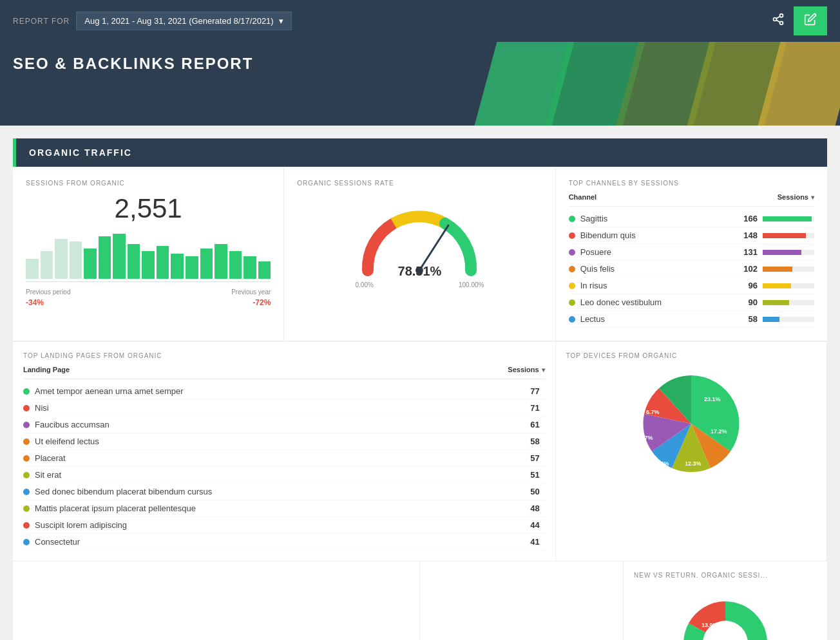  Describe the element at coordinates (148, 303) in the screenshot. I see `chart-changes: -34% -72%` at that location.